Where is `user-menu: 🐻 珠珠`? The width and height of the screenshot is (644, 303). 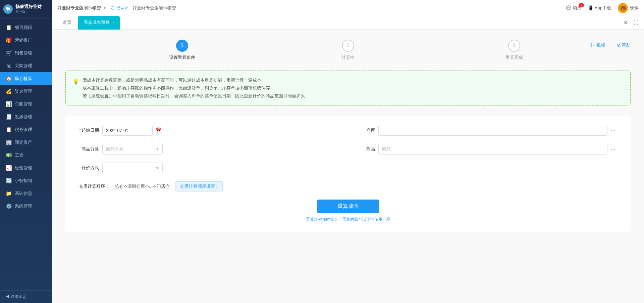
user-menu: 🐻 珠珠 is located at coordinates (628, 8).